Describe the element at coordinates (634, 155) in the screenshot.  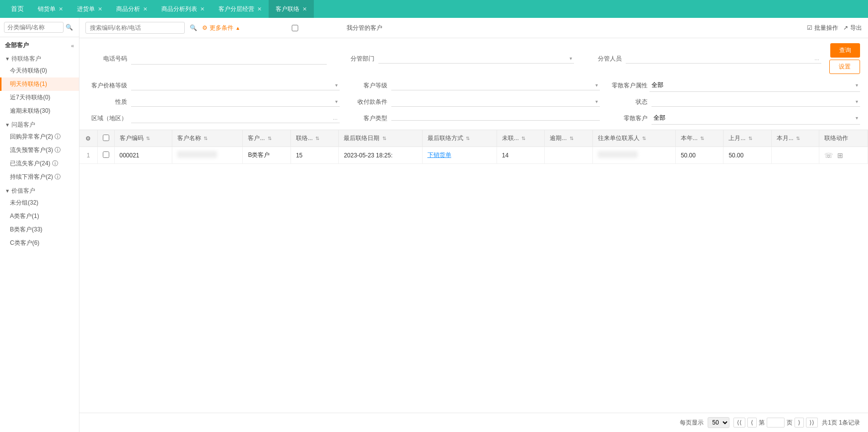
I see `row-contact-person` at that location.